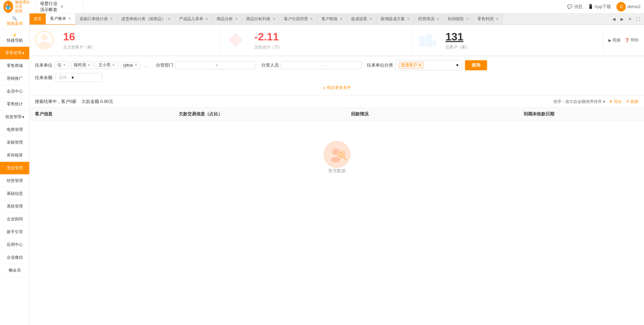  I want to click on sidebar: 🔍 搜索菜单 ⚡ 快捷导航 零售管理 ▾ 零售商城 营销推广 会员中心 零售统计…, so click(15, 169).